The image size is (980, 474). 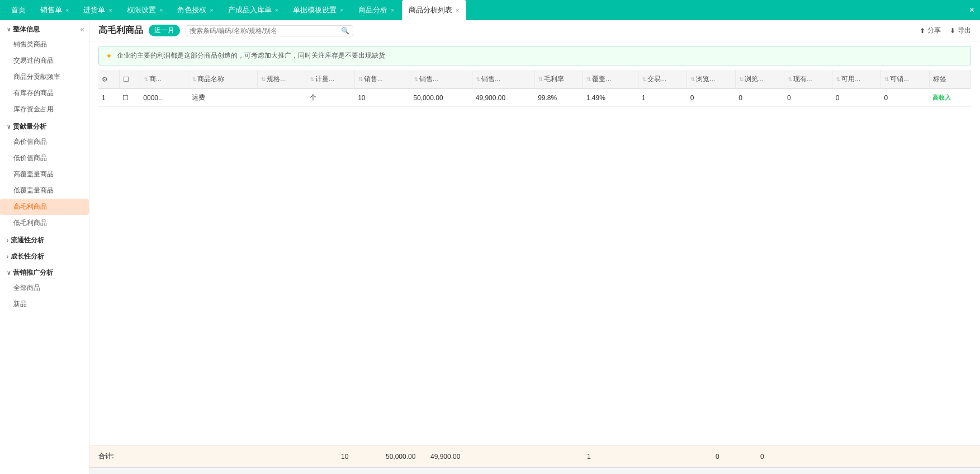 What do you see at coordinates (392, 10) in the screenshot?
I see `close-analysis-tab: ×` at bounding box center [392, 10].